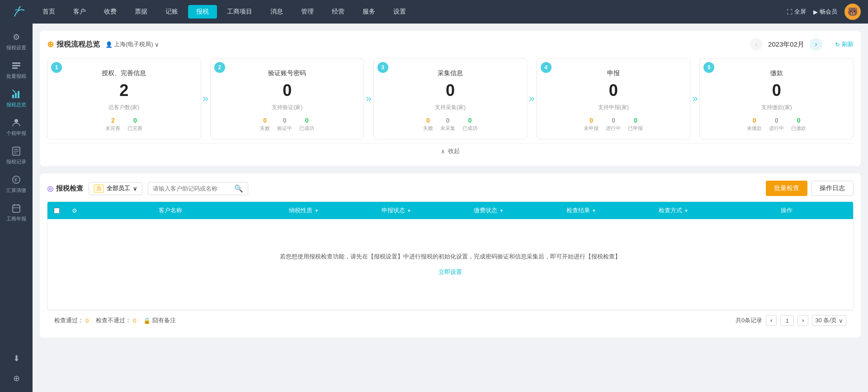 The width and height of the screenshot is (868, 392). What do you see at coordinates (116, 188) in the screenshot?
I see `employee-selector: 员 全部员工 ∨` at bounding box center [116, 188].